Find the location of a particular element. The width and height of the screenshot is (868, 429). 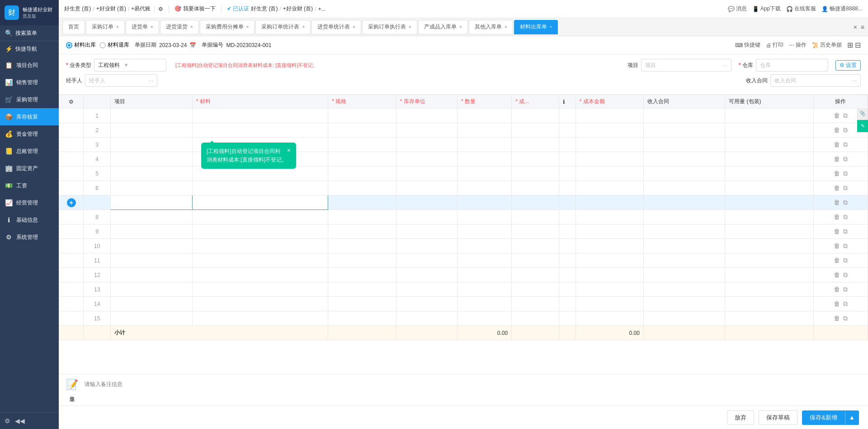

handler-search-icon: ··· is located at coordinates (151, 81).